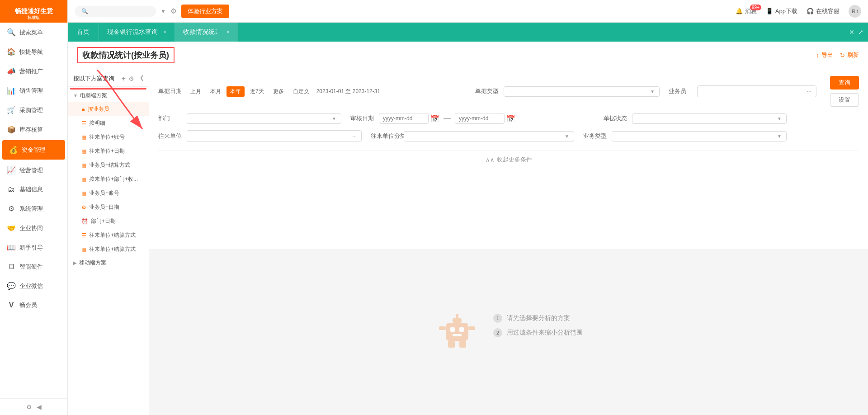  What do you see at coordinates (216, 91) in the screenshot?
I see `date-tab-this-month: 本月` at bounding box center [216, 91].